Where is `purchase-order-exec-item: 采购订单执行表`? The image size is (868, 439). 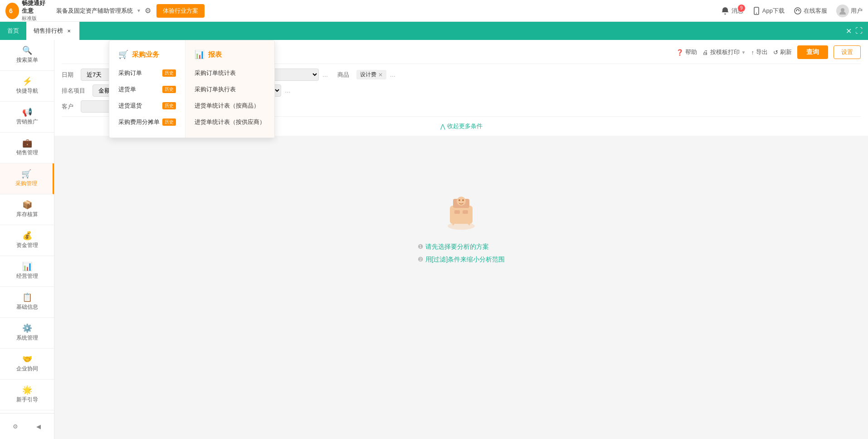
purchase-order-exec-item: 采购订单执行表 is located at coordinates (230, 89).